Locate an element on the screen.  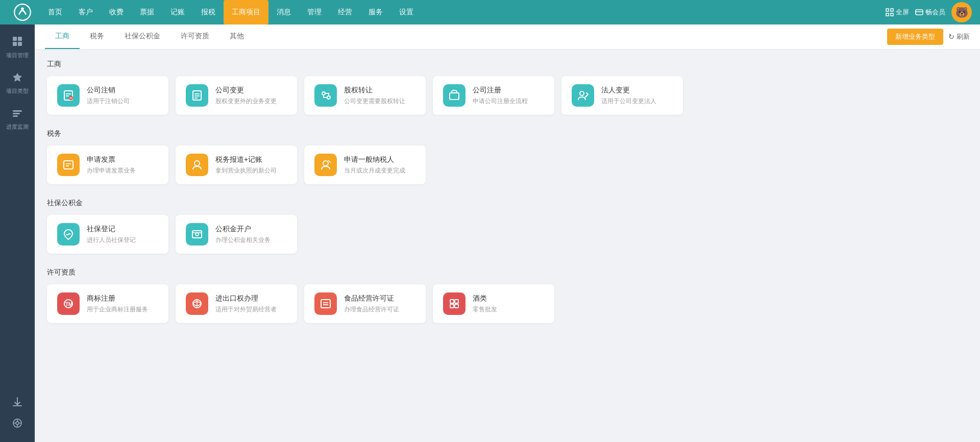
card-text-apply-invoice: 申请发票 办理申请发票业务 is located at coordinates (122, 165).